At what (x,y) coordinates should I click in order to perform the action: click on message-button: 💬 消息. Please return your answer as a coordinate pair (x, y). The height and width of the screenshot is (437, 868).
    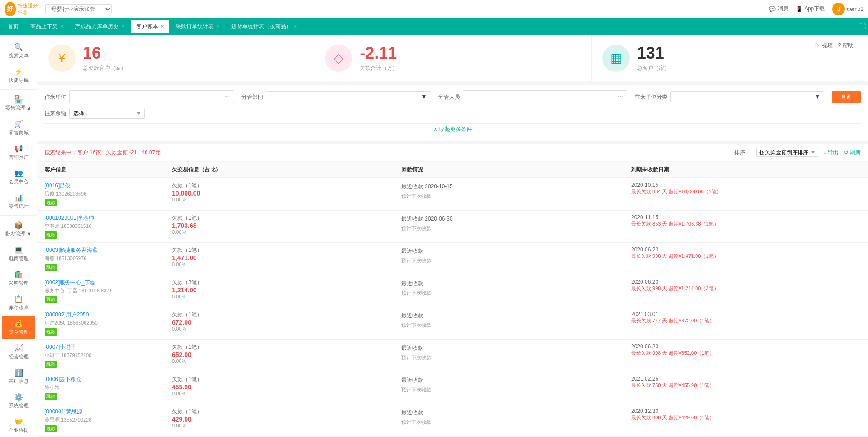
    Looking at the image, I should click on (778, 9).